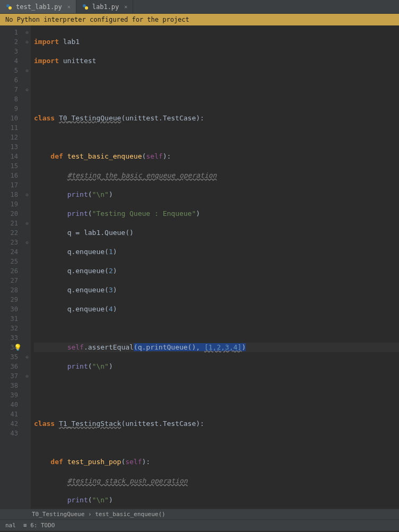 The height and width of the screenshot is (532, 399). What do you see at coordinates (200, 525) in the screenshot?
I see `status-bar: nal ≡ 6: TODO` at bounding box center [200, 525].